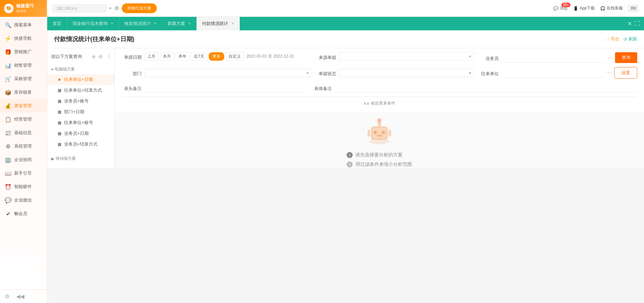 This screenshot has width=644, height=303. What do you see at coordinates (155, 24) in the screenshot?
I see `tab-income-close: ×` at bounding box center [155, 24].